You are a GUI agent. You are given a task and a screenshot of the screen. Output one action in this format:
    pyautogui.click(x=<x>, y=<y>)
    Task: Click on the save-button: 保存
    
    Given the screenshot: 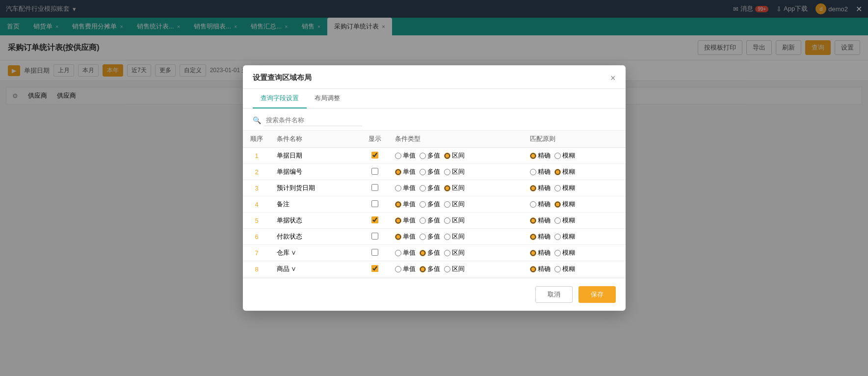 What is the action you would take?
    pyautogui.click(x=597, y=295)
    